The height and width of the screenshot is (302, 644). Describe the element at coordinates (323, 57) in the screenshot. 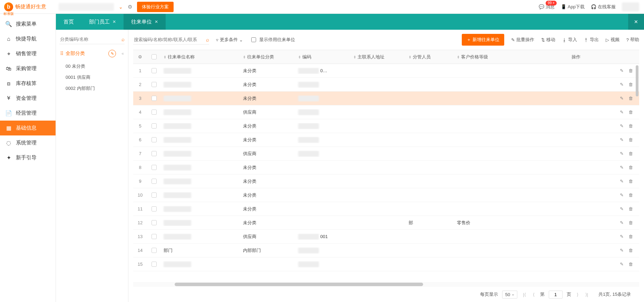

I see `col-code: ▲▼编码` at that location.